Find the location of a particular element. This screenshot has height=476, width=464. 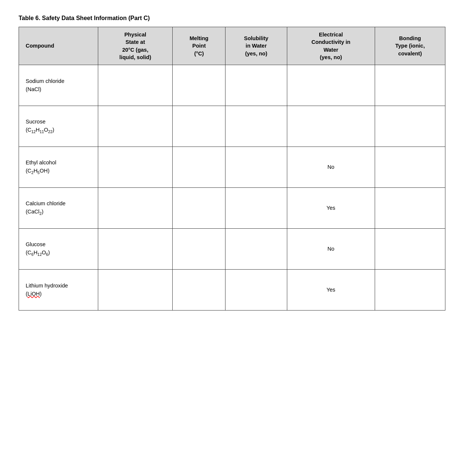

header-melting: MeltingPoint(°C) is located at coordinates (199, 46).